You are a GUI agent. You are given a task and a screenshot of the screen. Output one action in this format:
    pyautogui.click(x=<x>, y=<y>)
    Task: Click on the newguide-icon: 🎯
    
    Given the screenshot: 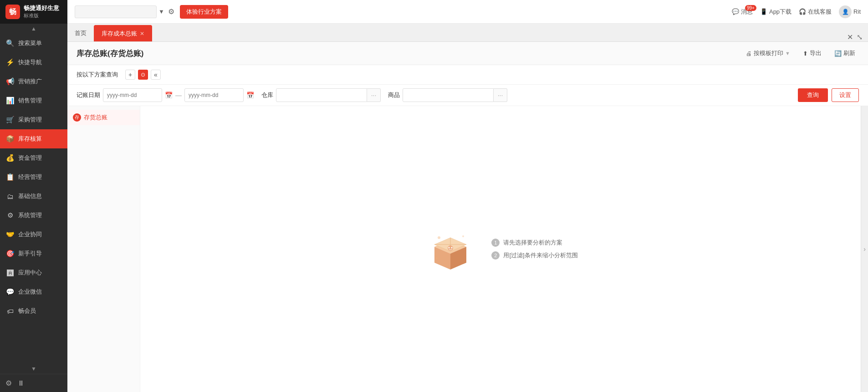 What is the action you would take?
    pyautogui.click(x=10, y=254)
    